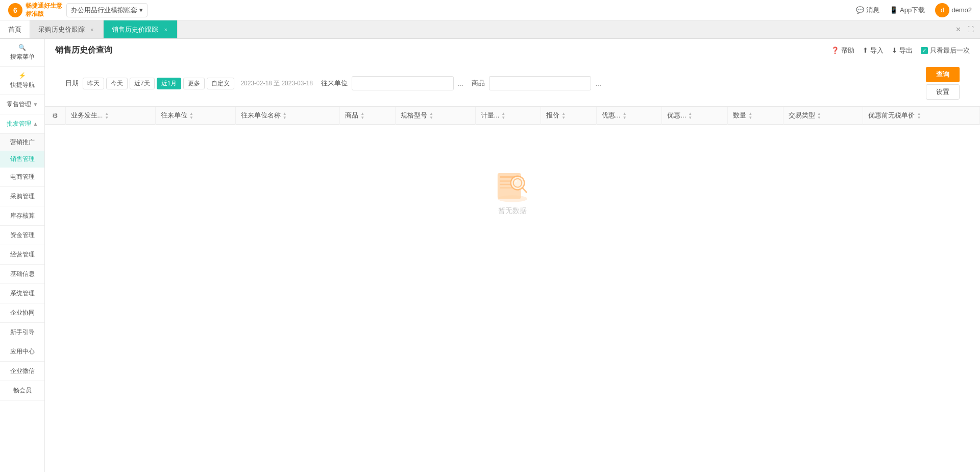 The height and width of the screenshot is (472, 980). I want to click on date-btn-today: 今天, so click(117, 84).